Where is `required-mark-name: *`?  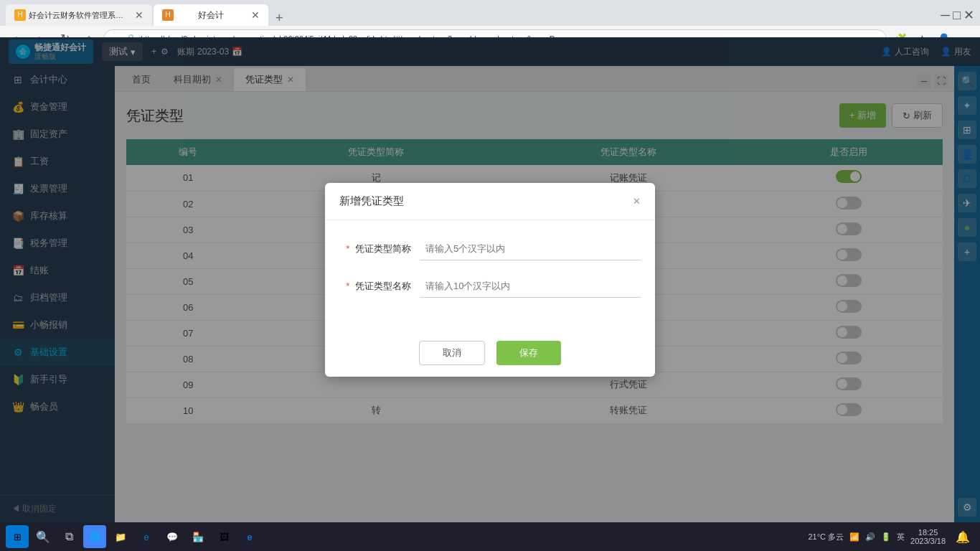 required-mark-name: * is located at coordinates (347, 286).